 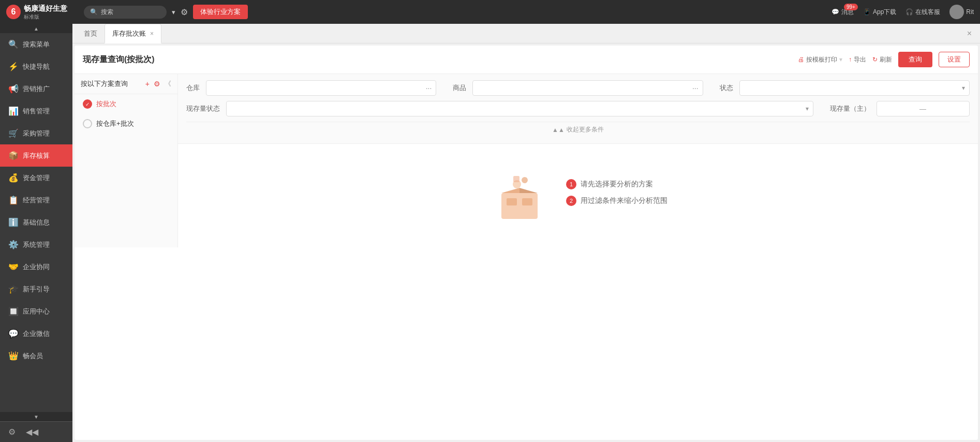 What do you see at coordinates (842, 12) in the screenshot?
I see `messages-button: 💬 消息 99+` at bounding box center [842, 12].